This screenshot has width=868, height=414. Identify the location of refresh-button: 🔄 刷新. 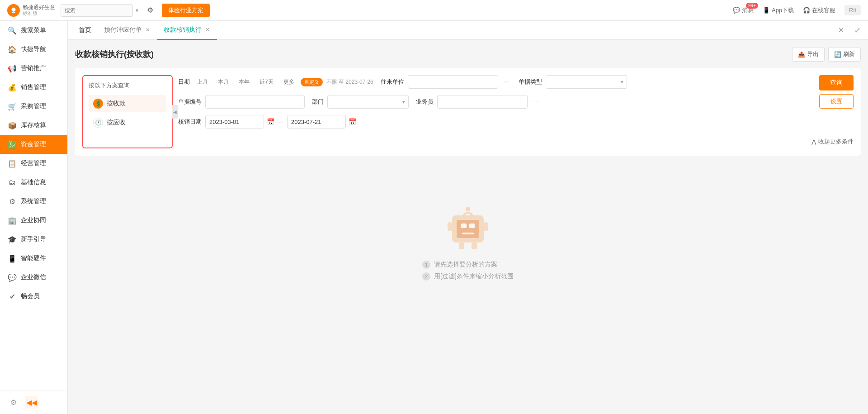
(844, 54).